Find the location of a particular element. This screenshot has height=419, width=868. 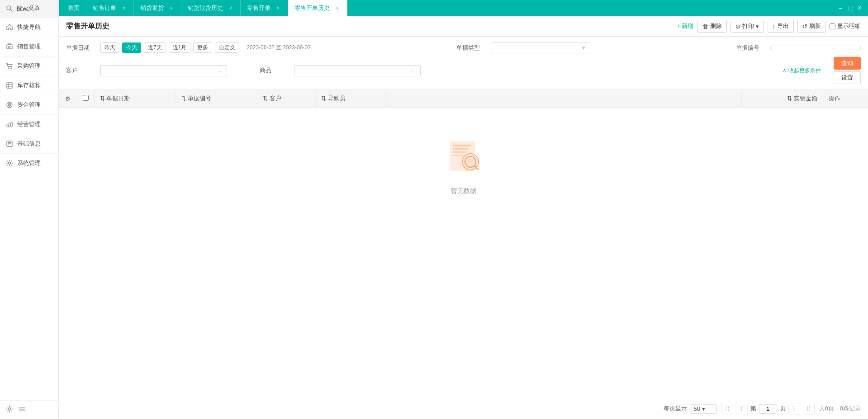

dropdown-icon: ▾ is located at coordinates (704, 409).